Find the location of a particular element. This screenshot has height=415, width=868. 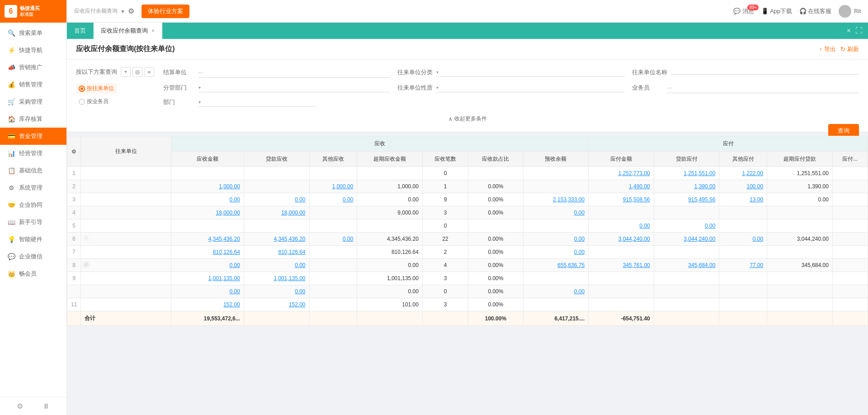

filter-scheme-row: 按以下方案查询 + ◎ « is located at coordinates (115, 72).